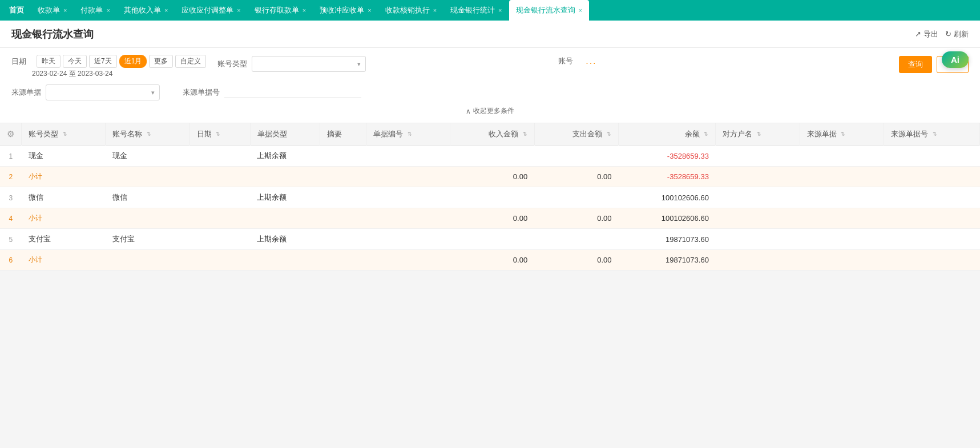  What do you see at coordinates (108, 67) in the screenshot?
I see `date-filter-group: 日期 昨天 今天 近7天 近1月 更多 自定义 2023-02-24 至 202…` at bounding box center [108, 67].